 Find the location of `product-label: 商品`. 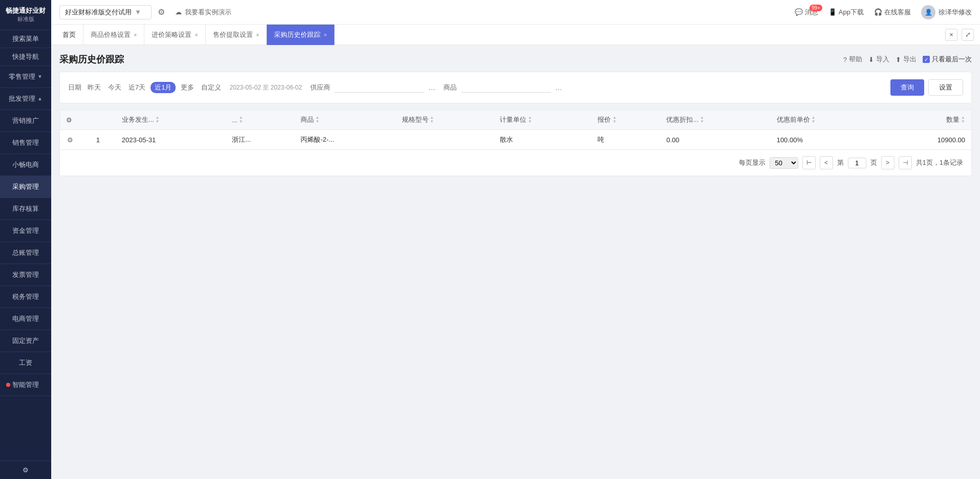

product-label: 商品 is located at coordinates (450, 88).